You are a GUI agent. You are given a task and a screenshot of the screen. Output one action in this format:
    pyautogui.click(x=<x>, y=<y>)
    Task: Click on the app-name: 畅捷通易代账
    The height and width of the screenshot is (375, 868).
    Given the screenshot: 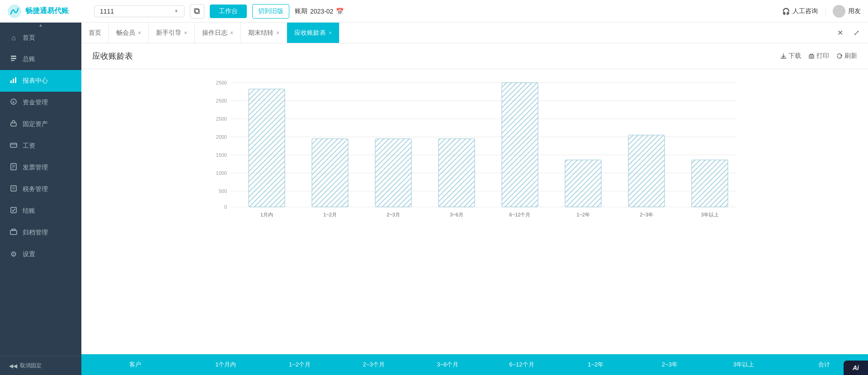 What is the action you would take?
    pyautogui.click(x=47, y=11)
    